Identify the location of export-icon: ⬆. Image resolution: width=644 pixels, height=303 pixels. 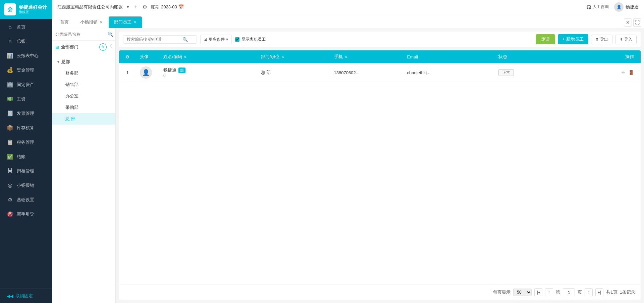
(597, 39).